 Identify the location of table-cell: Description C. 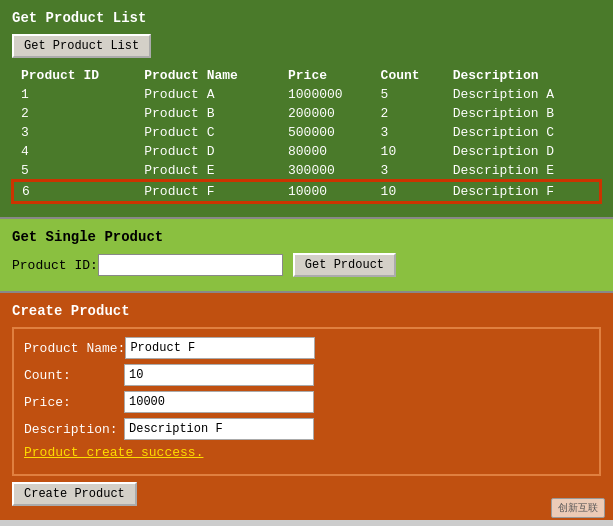
(522, 132).